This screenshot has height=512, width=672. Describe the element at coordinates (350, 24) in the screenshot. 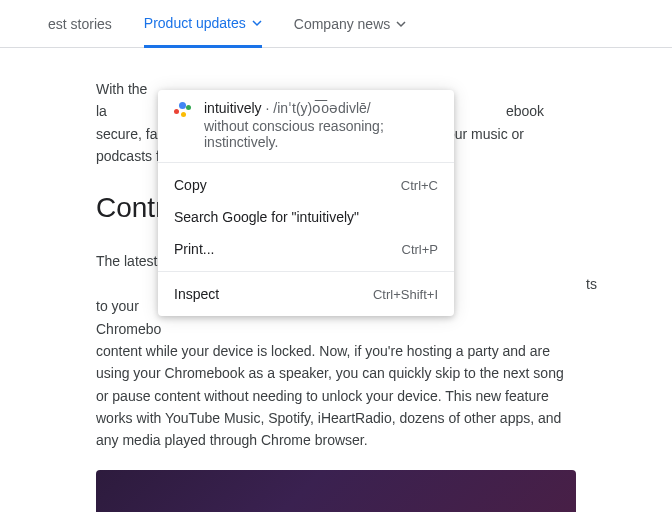

I see `tab-company-news: Company news` at that location.